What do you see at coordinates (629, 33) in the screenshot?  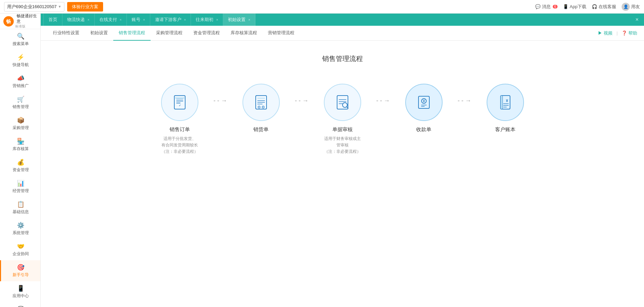 I see `help-link: ❓ 帮助` at bounding box center [629, 33].